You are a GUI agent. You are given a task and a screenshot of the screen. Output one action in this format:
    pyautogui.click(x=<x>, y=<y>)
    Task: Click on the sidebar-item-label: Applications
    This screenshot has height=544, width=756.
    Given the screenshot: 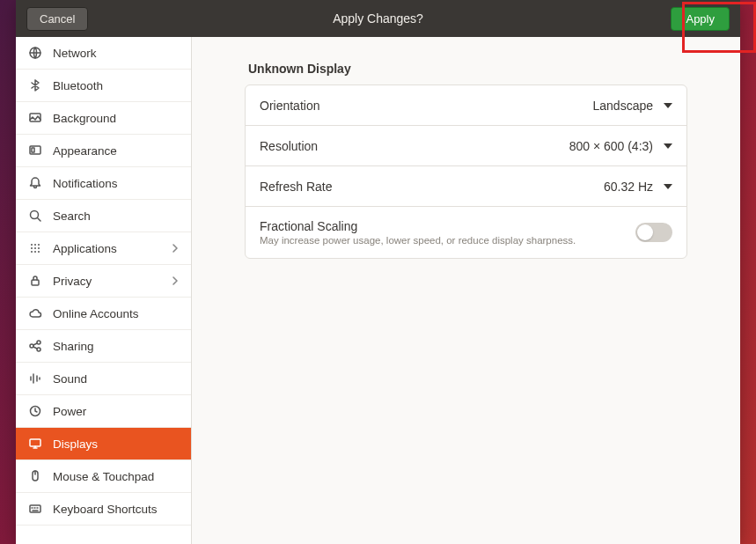 What is the action you would take?
    pyautogui.click(x=84, y=248)
    